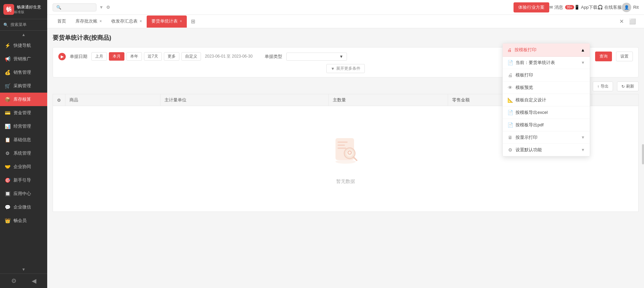 This screenshot has width=644, height=288. What do you see at coordinates (24, 269) in the screenshot?
I see `sidebar-scroll-down: ▼` at bounding box center [24, 269].